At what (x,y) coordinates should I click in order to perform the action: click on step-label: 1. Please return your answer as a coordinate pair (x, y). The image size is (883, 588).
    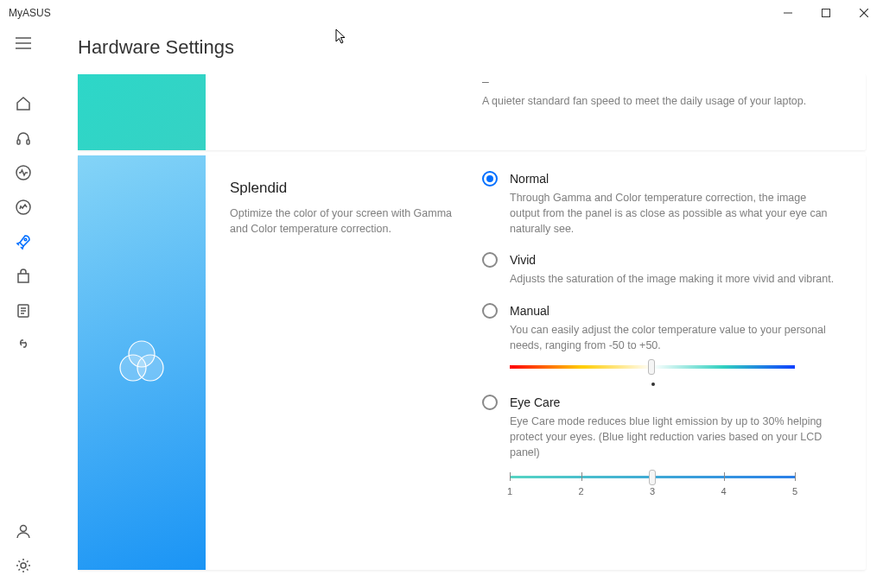
    Looking at the image, I should click on (510, 491).